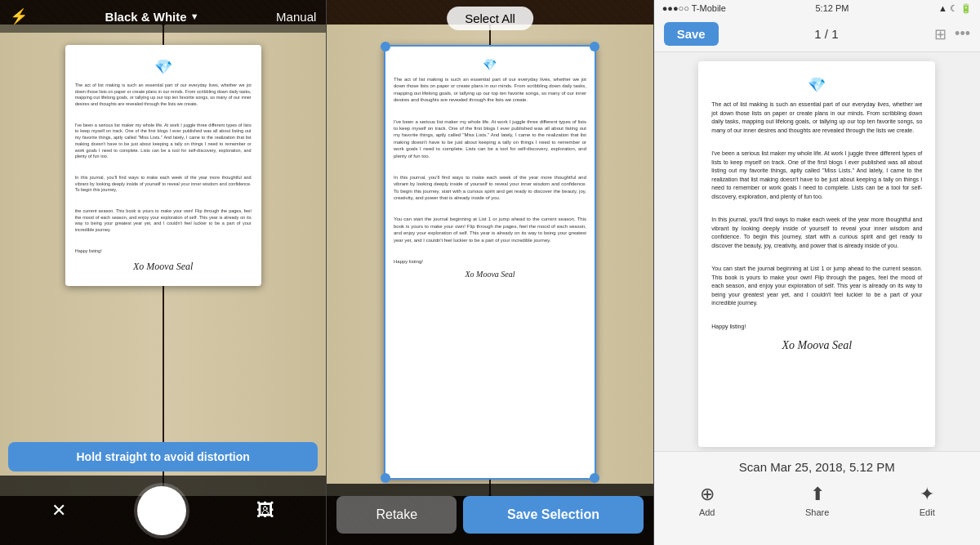 This screenshot has width=980, height=545. Describe the element at coordinates (265, 511) in the screenshot. I see `gallery-icon: 🖼` at that location.